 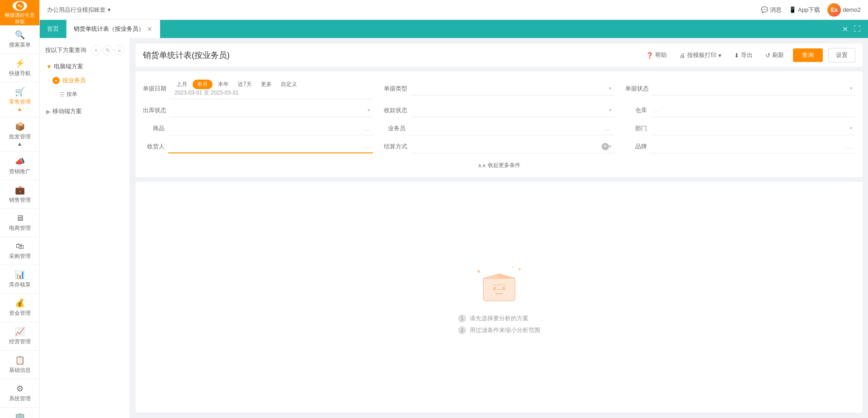 I want to click on out-status-caret-icon: ▾, so click(x=369, y=110).